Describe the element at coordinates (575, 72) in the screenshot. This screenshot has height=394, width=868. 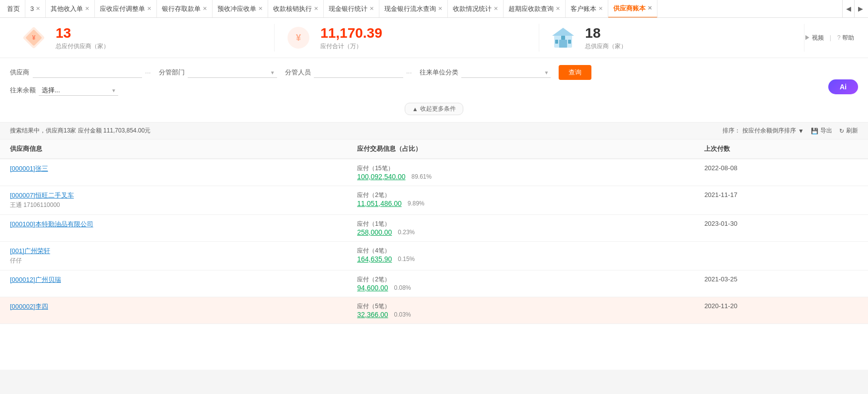
I see `query-button: 查询` at that location.